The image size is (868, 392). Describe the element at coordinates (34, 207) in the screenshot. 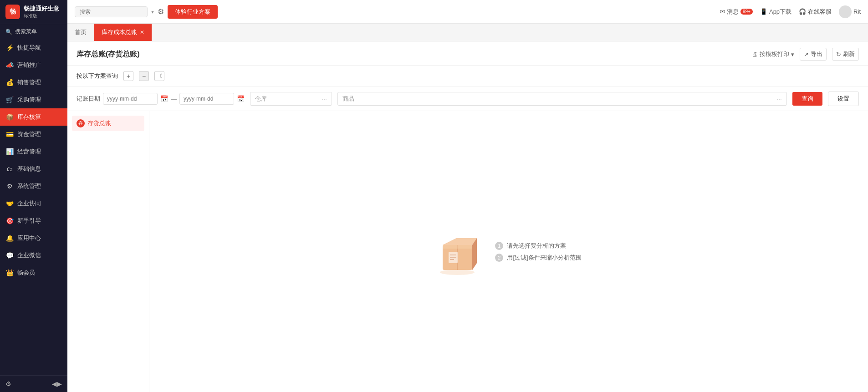

I see `sidebar-nav: ⚡ 快捷导航 📣 营销推广 💰 销售管理 🛒 采购管理 📦 库存核算 💳 资金管…` at that location.